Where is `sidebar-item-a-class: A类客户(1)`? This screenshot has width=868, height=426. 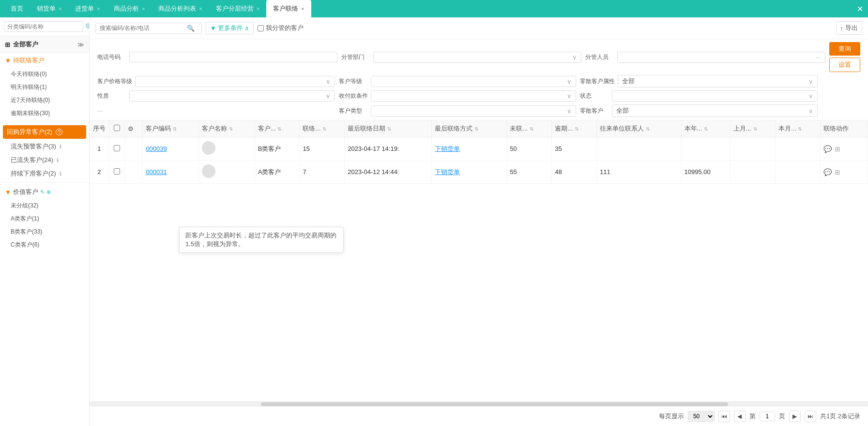 sidebar-item-a-class: A类客户(1) is located at coordinates (45, 219).